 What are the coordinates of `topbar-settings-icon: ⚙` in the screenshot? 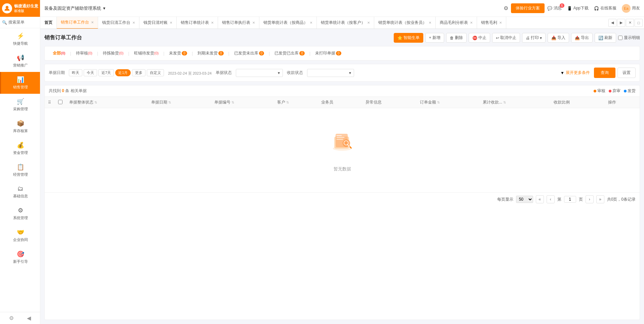 It's located at (506, 8).